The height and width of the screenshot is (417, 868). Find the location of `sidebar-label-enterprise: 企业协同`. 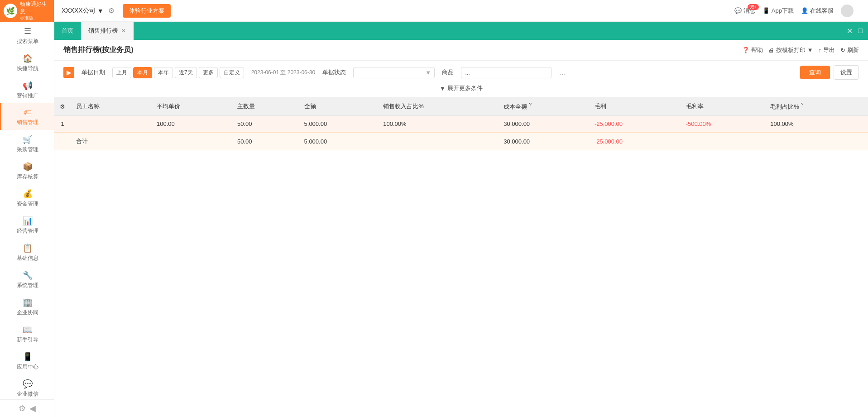

sidebar-label-enterprise: 企业协同 is located at coordinates (28, 312).